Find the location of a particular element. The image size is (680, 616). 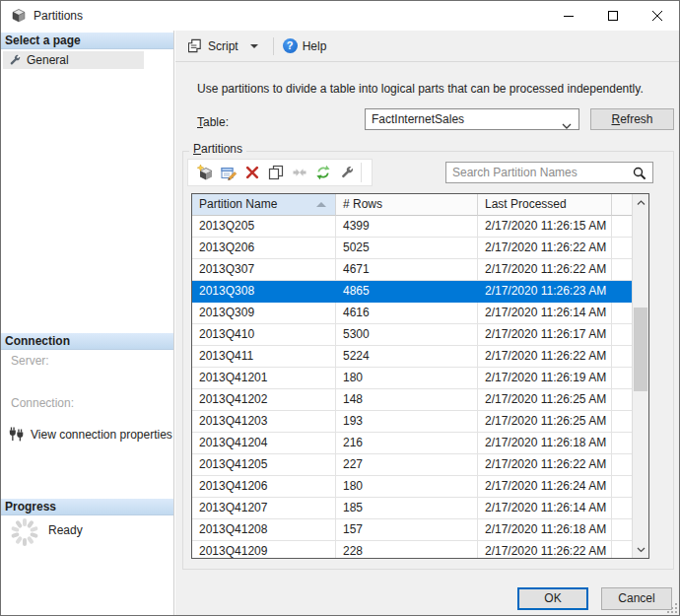

table-row: 2013Q30946162/17/2020 11:26:14 AM is located at coordinates (412, 313).